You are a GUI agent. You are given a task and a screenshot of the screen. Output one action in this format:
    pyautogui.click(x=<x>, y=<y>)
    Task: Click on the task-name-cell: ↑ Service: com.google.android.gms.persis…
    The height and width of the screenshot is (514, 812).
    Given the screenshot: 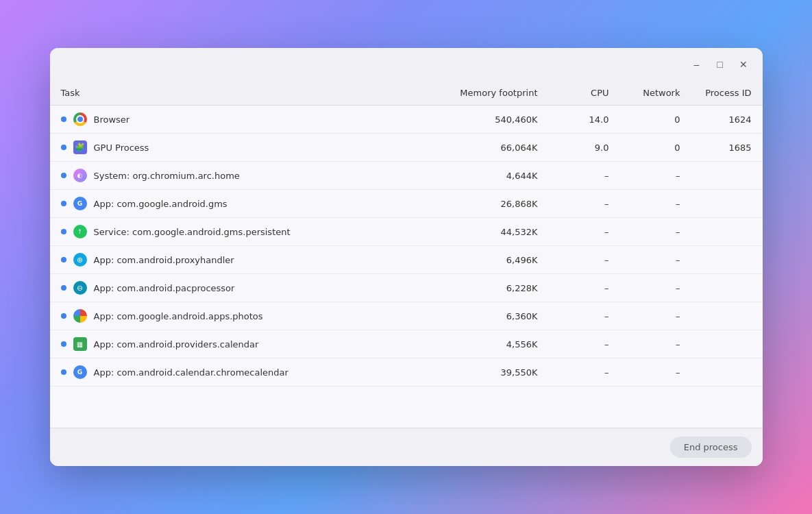 What is the action you would take?
    pyautogui.click(x=246, y=232)
    